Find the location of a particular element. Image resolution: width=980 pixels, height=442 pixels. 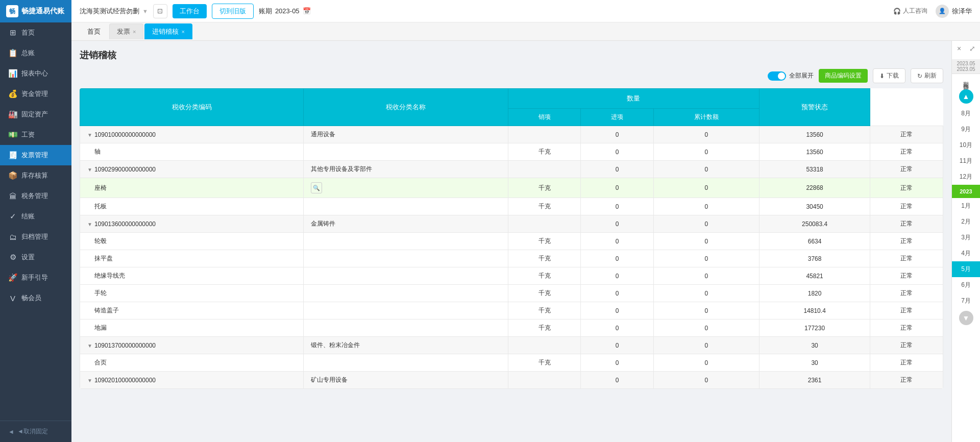

help-button: 🎧 人工咨询 is located at coordinates (911, 11).